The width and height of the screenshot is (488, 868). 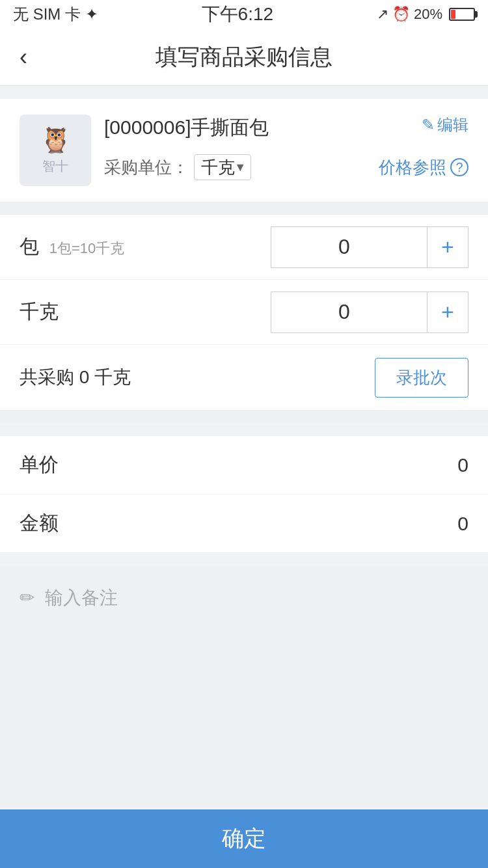 I want to click on bag-hint: 1包=10千克, so click(x=87, y=249).